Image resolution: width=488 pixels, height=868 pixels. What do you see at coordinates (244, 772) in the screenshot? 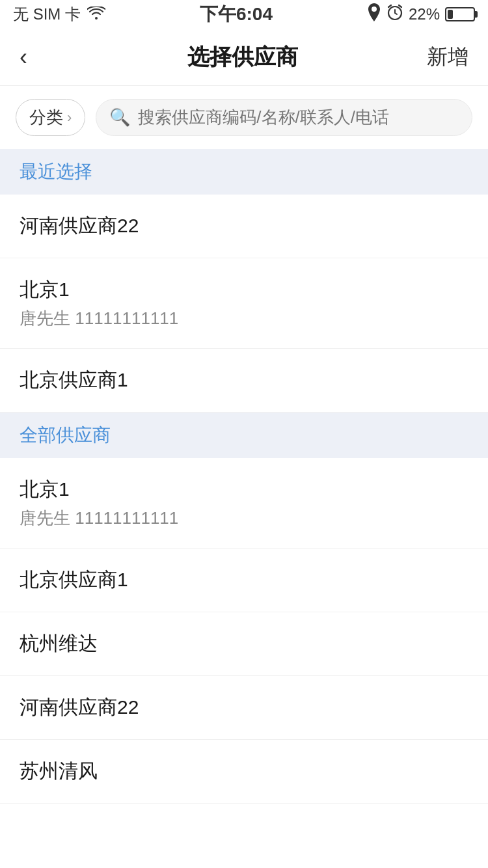
I see `list-item: 苏州清风` at bounding box center [244, 772].